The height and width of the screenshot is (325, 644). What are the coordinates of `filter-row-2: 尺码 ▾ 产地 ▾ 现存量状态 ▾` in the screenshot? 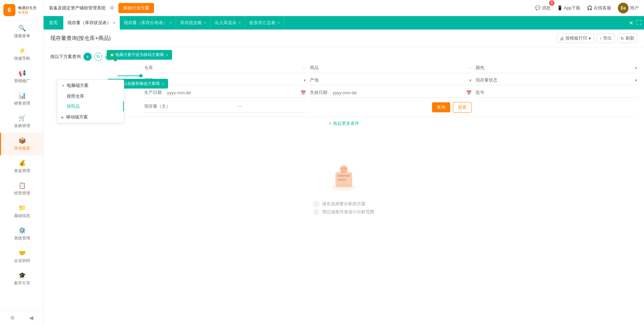 It's located at (391, 81).